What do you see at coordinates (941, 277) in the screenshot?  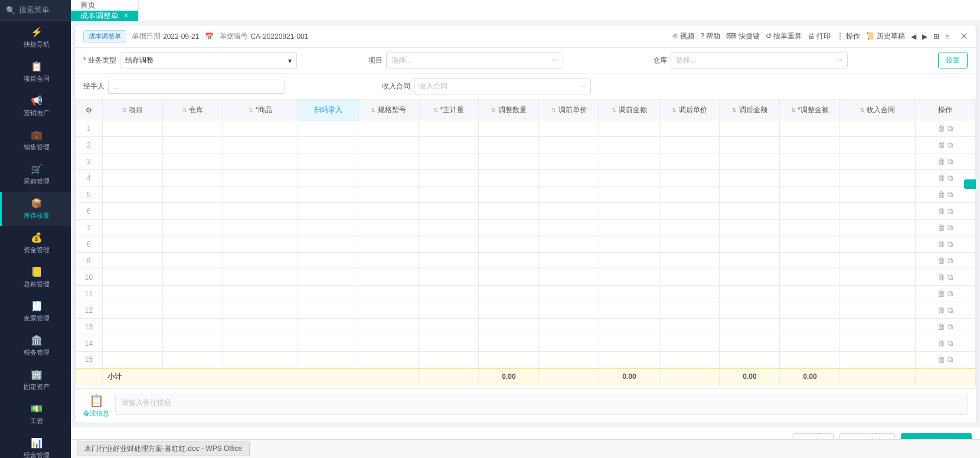 I see `row-10-delete-icon: 🗑` at bounding box center [941, 277].